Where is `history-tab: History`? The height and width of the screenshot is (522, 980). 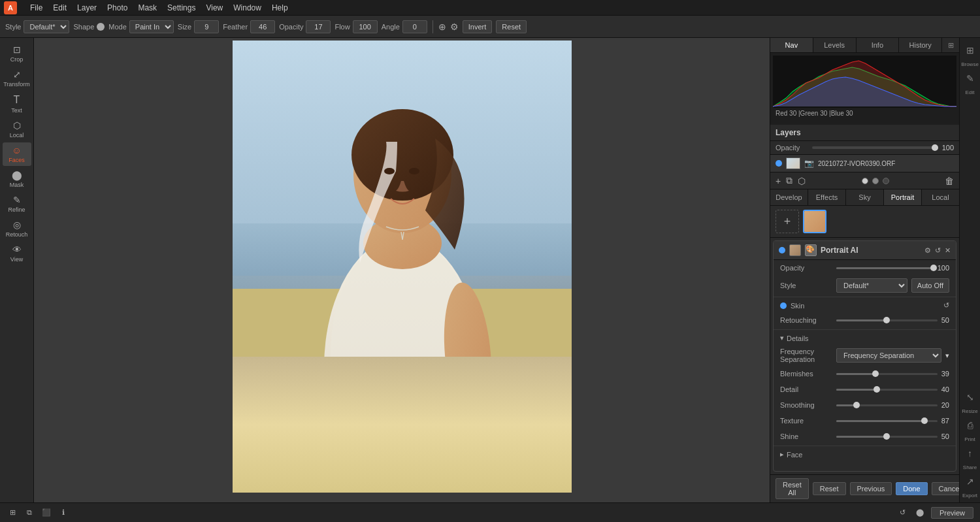
history-tab: History is located at coordinates (921, 45).